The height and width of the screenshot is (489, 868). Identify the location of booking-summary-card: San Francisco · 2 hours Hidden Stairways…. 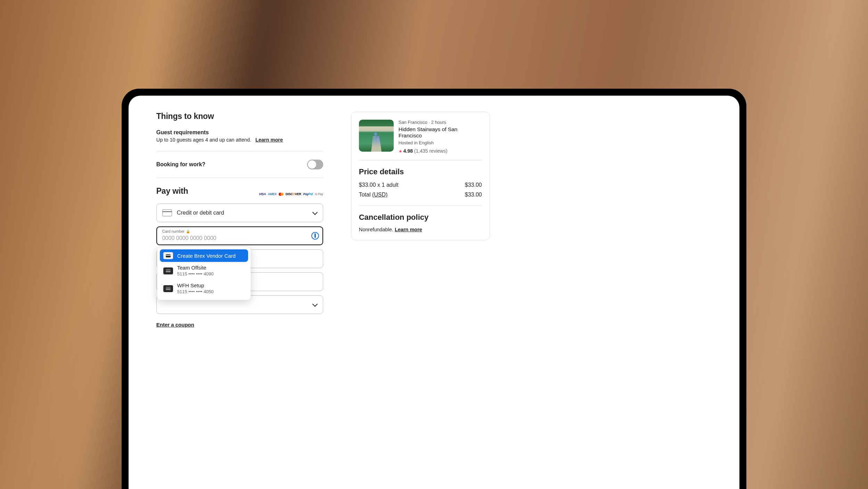
(420, 176).